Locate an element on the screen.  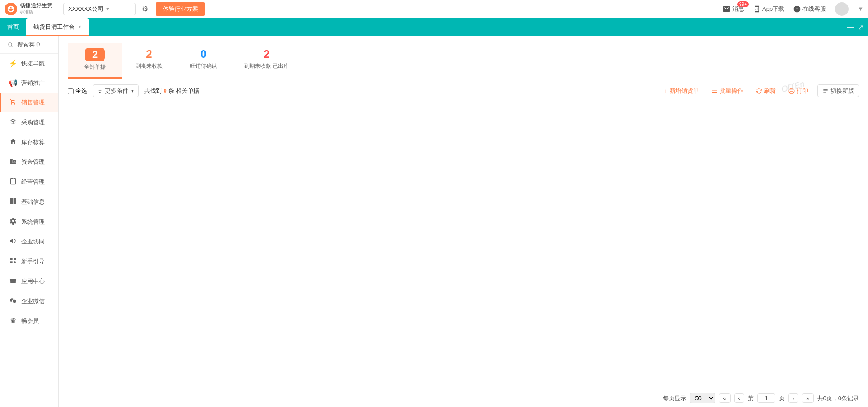
experience-button: 体验行业方案 is located at coordinates (180, 9).